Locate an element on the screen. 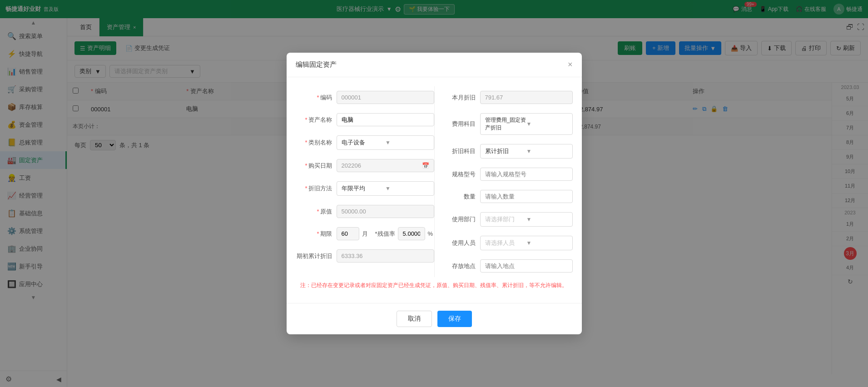  form-row-purchase-date: *购买日期 202206 📅 is located at coordinates (365, 165).